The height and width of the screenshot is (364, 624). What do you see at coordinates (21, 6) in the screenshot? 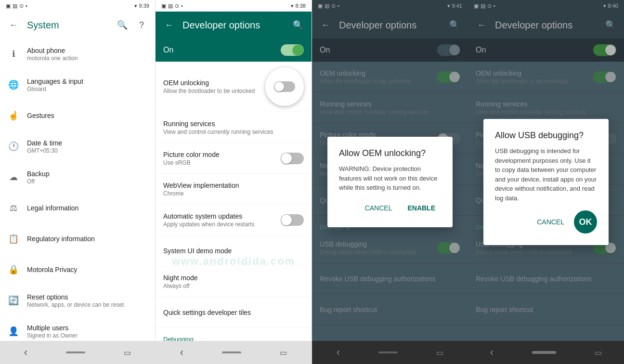
I see `security-icon: ⊙` at bounding box center [21, 6].